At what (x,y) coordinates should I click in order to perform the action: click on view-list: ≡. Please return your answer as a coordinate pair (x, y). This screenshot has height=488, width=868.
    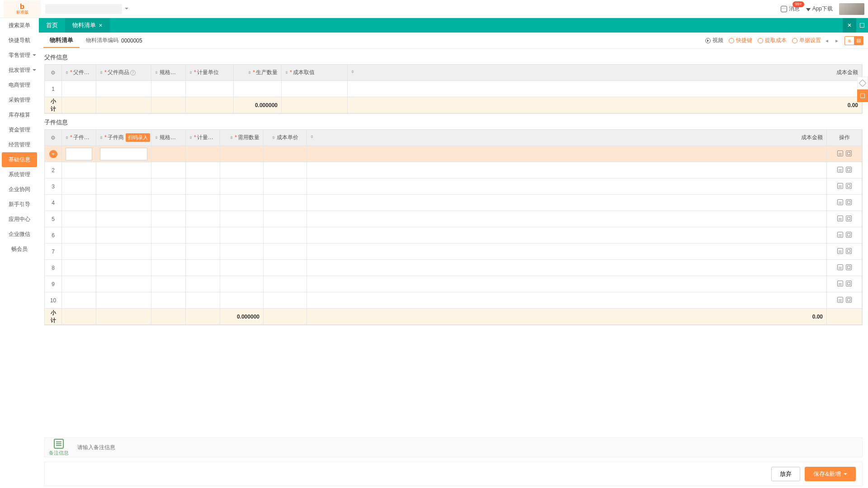
    Looking at the image, I should click on (849, 41).